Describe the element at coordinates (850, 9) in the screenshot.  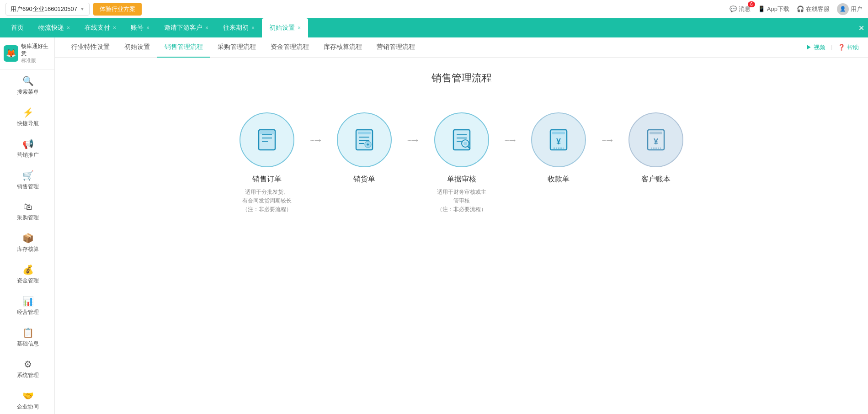
I see `user-item: 👤 用户` at that location.